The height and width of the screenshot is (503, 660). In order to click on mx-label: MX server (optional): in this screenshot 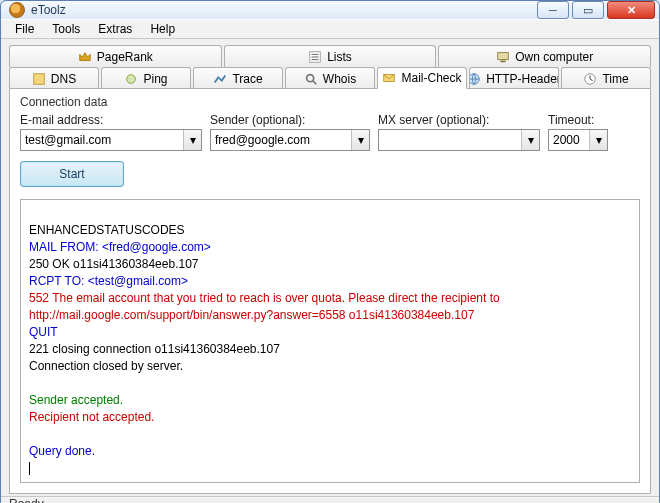, I will do `click(459, 120)`.